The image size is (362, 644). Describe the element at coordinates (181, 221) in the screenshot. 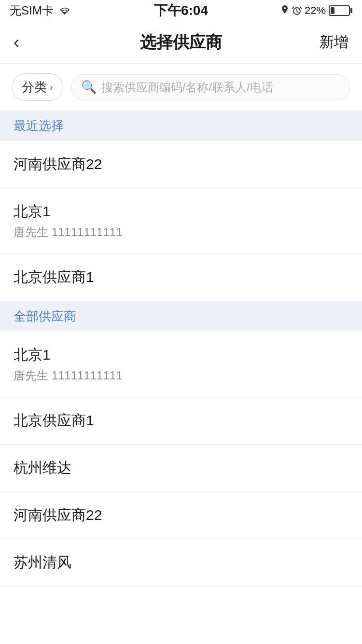

I see `recent-item-2: 北京1 唐先生 11111111111` at that location.